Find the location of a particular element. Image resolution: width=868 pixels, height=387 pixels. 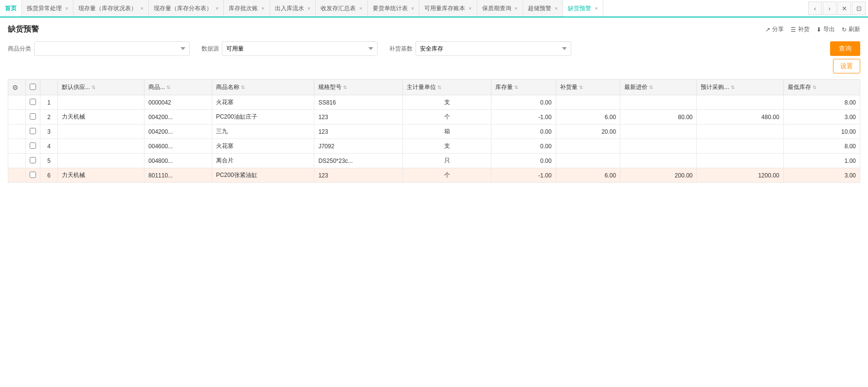

tab-expiry-label: 保质期查询 is located at coordinates (497, 9).